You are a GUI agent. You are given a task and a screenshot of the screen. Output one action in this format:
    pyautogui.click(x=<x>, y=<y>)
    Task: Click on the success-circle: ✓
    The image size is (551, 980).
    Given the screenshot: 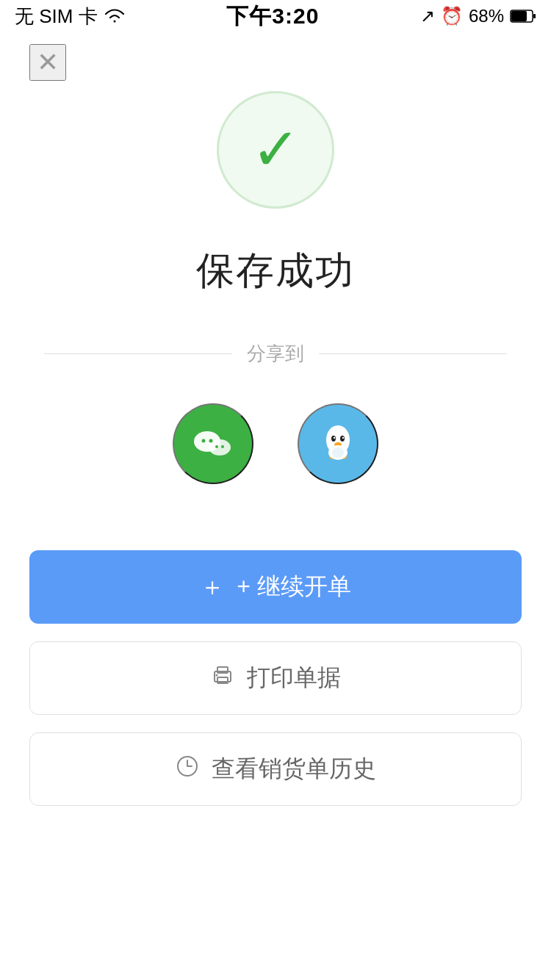 What is the action you would take?
    pyautogui.click(x=276, y=150)
    